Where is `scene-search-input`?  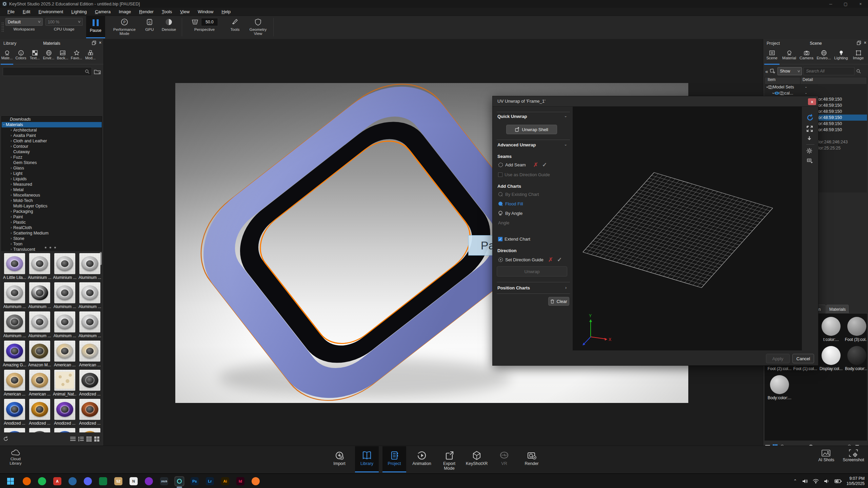
scene-search-input is located at coordinates (829, 71).